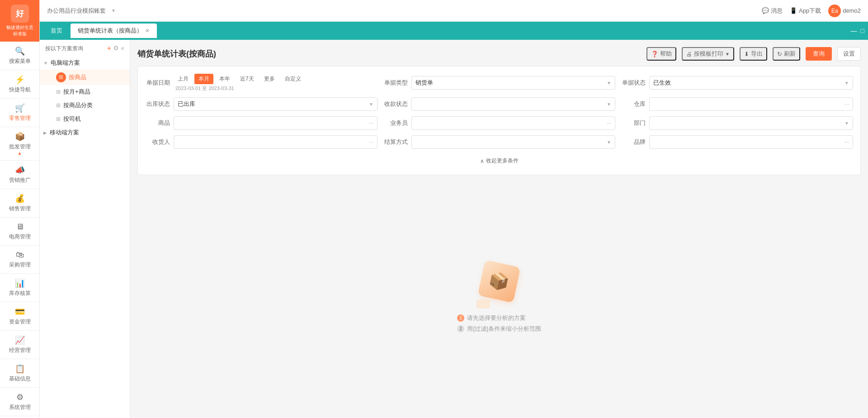 This screenshot has width=868, height=418. What do you see at coordinates (666, 54) in the screenshot?
I see `help-label: 帮助` at bounding box center [666, 54].